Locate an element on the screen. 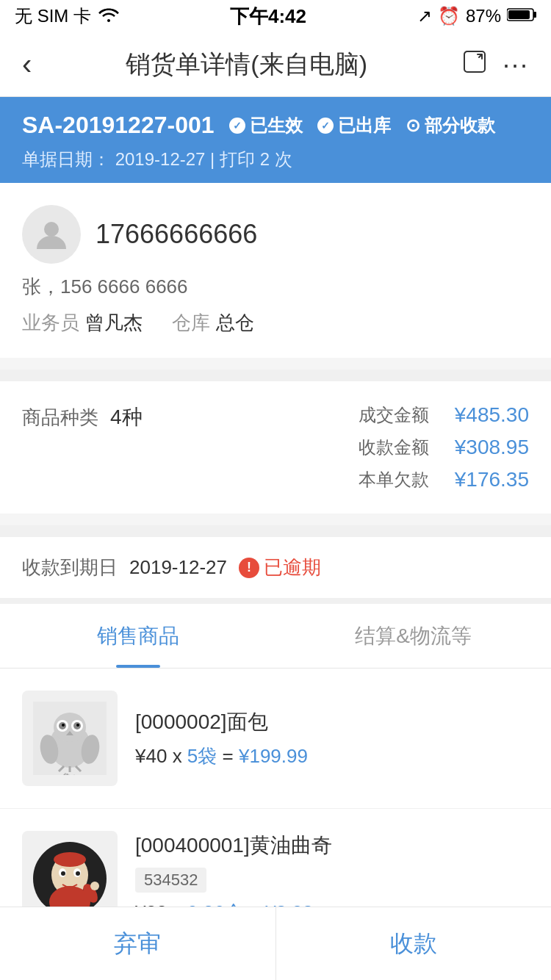  price-eq-1: = is located at coordinates (231, 756).